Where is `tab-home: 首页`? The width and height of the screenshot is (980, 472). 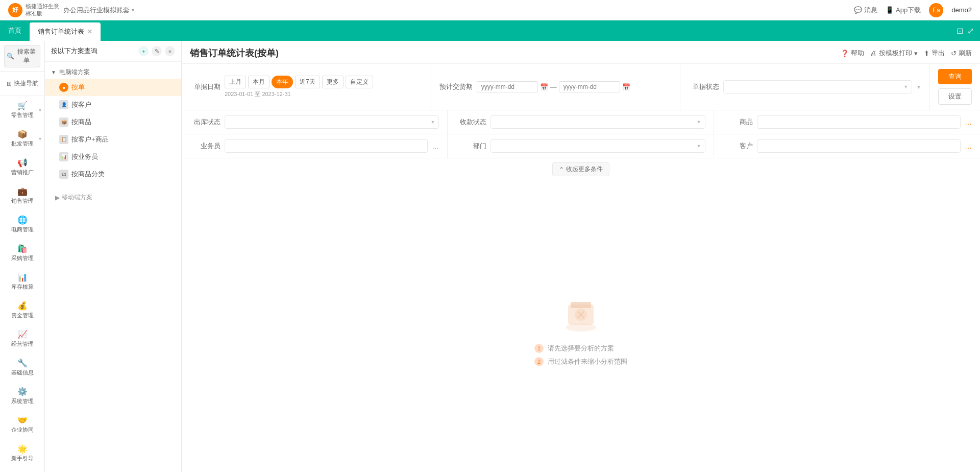 tab-home: 首页 is located at coordinates (15, 31).